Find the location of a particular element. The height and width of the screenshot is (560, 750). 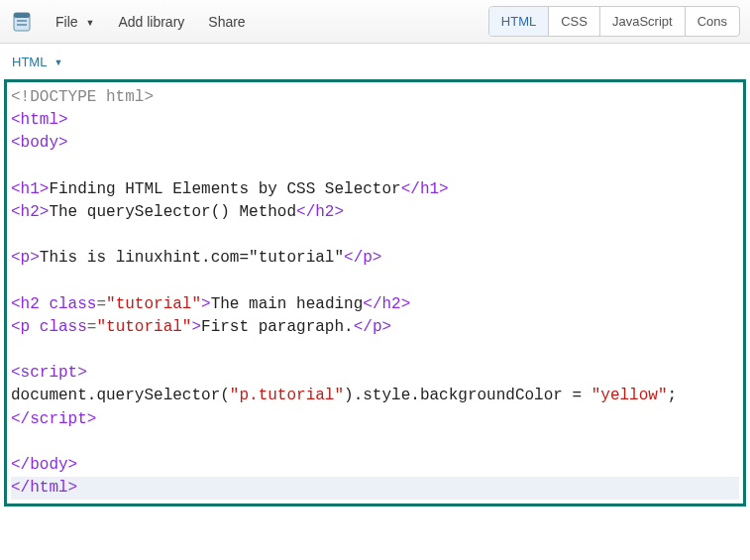

language-label: HTML is located at coordinates (30, 61).